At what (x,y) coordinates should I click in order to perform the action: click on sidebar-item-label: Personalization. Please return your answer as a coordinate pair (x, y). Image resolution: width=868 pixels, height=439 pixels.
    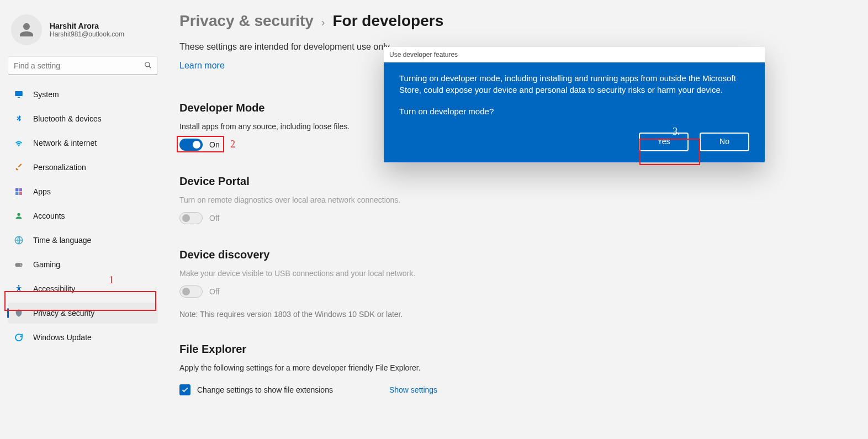
    Looking at the image, I should click on (60, 167).